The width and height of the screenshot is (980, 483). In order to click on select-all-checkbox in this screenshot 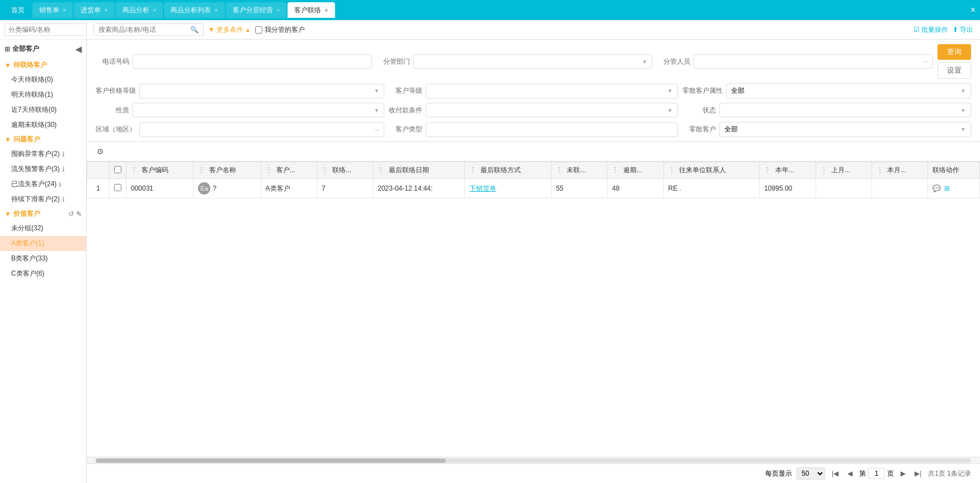, I will do `click(117, 170)`.